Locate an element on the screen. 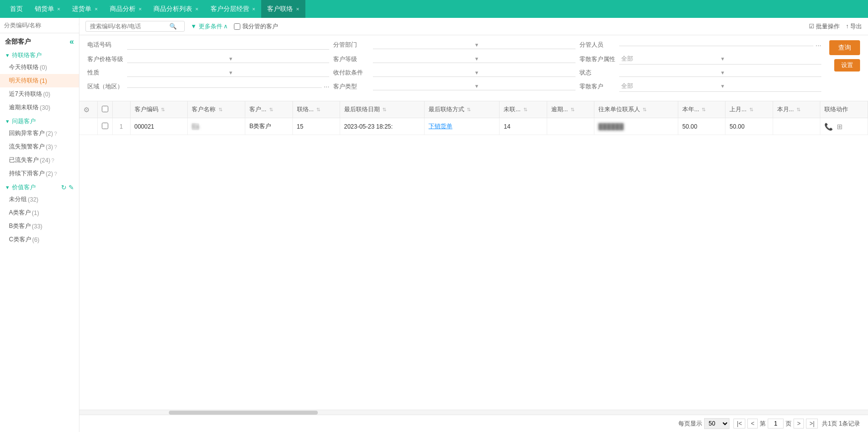 Image resolution: width=868 pixels, height=432 pixels. sort-icon-date: ⇅ is located at coordinates (384, 109).